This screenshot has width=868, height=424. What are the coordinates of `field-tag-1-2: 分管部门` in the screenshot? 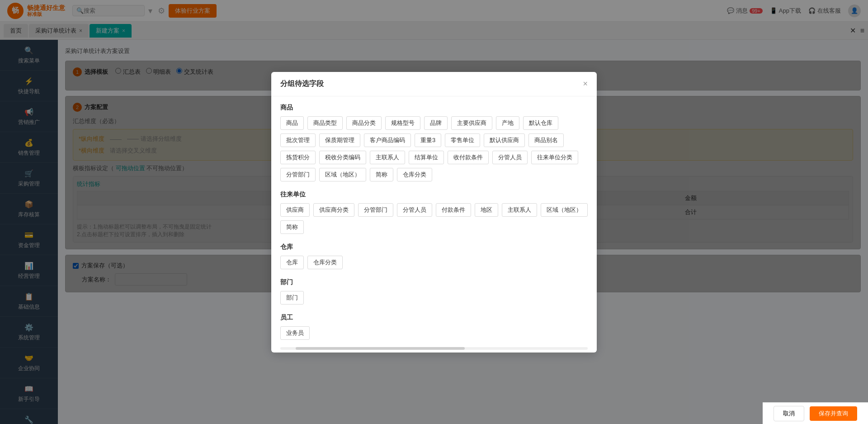 It's located at (376, 210).